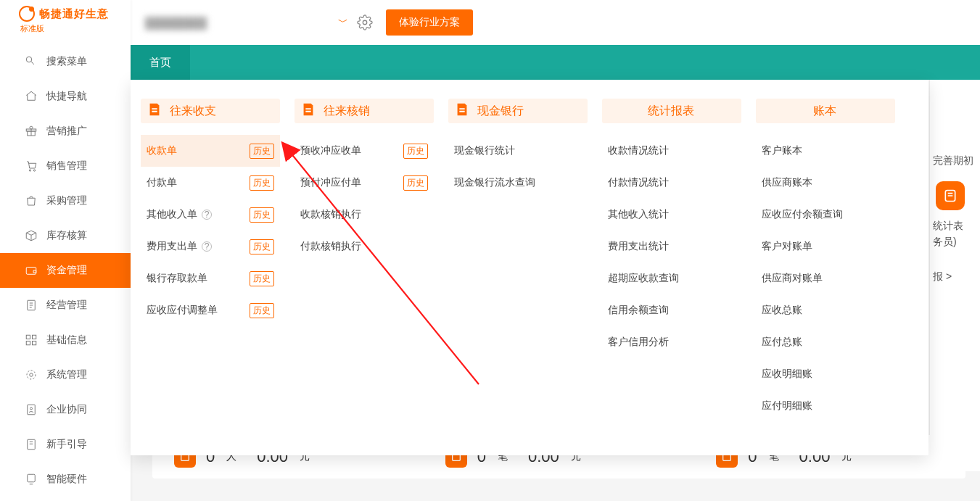 This screenshot has width=980, height=501. I want to click on mega-menu-item: 客户账本, so click(825, 151).